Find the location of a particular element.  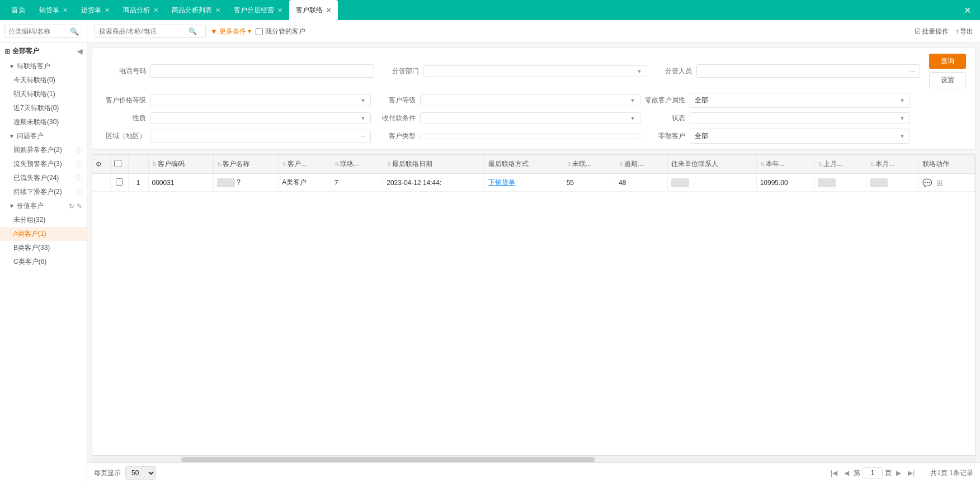

retail-customer-arrow: ▼ is located at coordinates (902, 136).